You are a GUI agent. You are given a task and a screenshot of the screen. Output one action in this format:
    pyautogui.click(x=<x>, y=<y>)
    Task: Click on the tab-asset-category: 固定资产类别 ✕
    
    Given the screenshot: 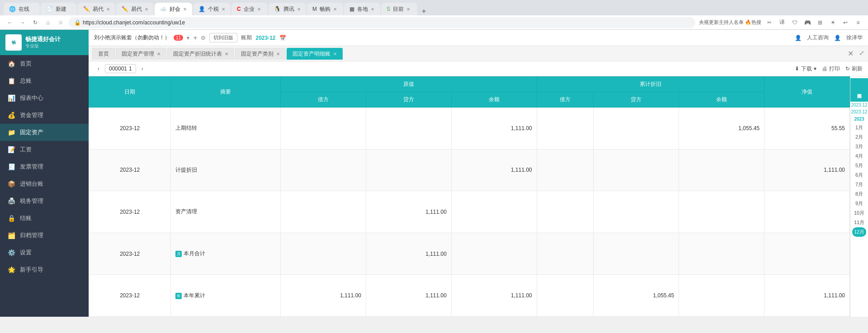 What is the action you would take?
    pyautogui.click(x=260, y=54)
    